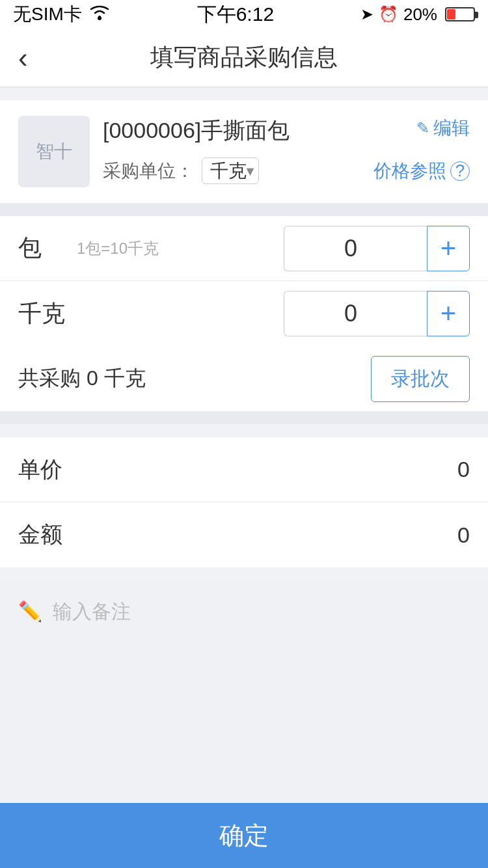 This screenshot has height=868, width=488. What do you see at coordinates (92, 612) in the screenshot?
I see `remark-placeholder: 输入备注` at bounding box center [92, 612].